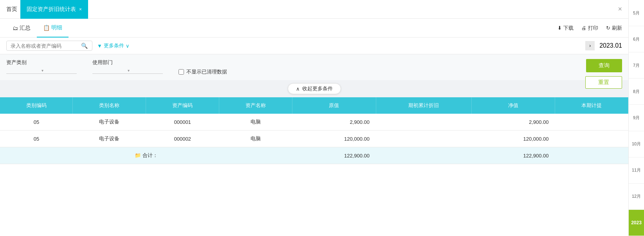 This screenshot has width=644, height=236. I want to click on asset-category-arrow: ▾, so click(59, 70).